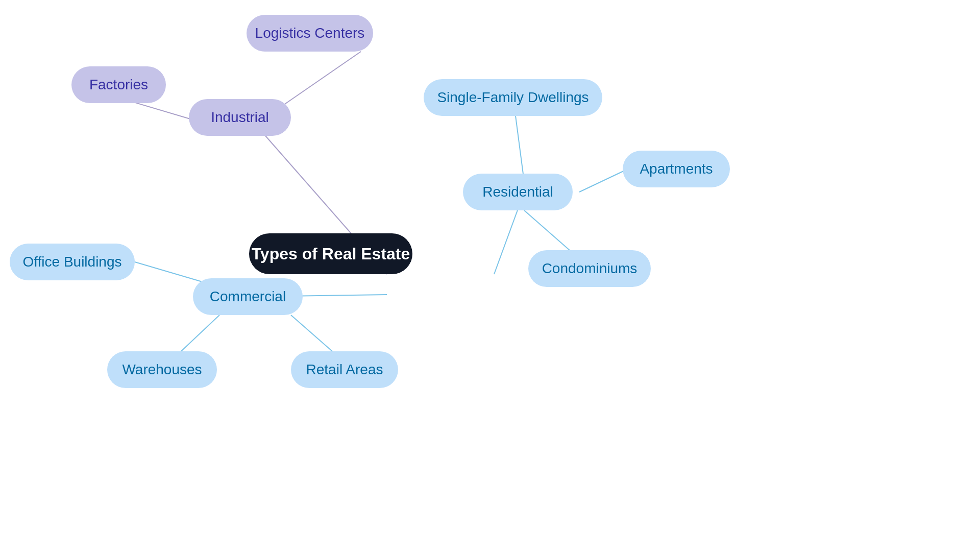  What do you see at coordinates (676, 169) in the screenshot?
I see `apartments-node: Apartments` at bounding box center [676, 169].